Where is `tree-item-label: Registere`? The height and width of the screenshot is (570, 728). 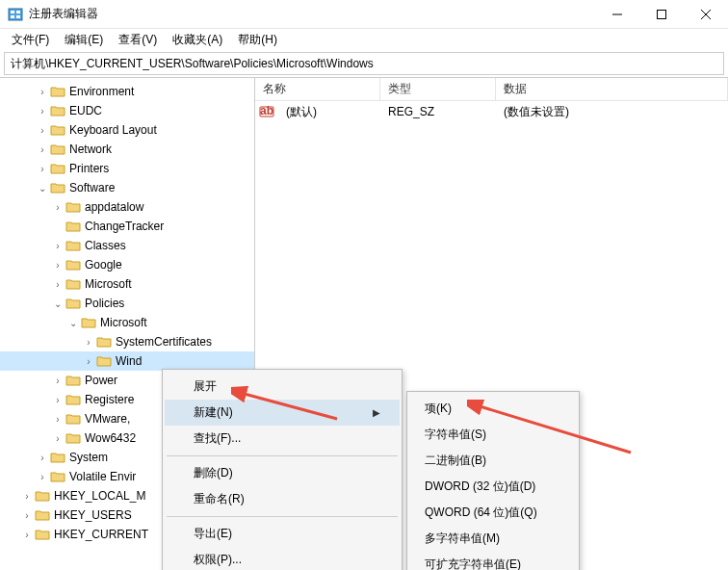 tree-item-label: Registere is located at coordinates (110, 400).